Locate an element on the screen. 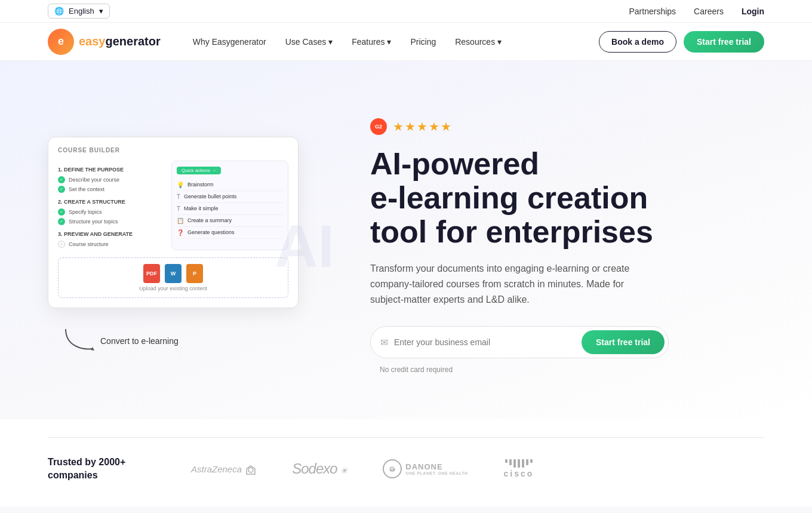 The width and height of the screenshot is (812, 513). file-icons-row: PDF W P is located at coordinates (173, 274).